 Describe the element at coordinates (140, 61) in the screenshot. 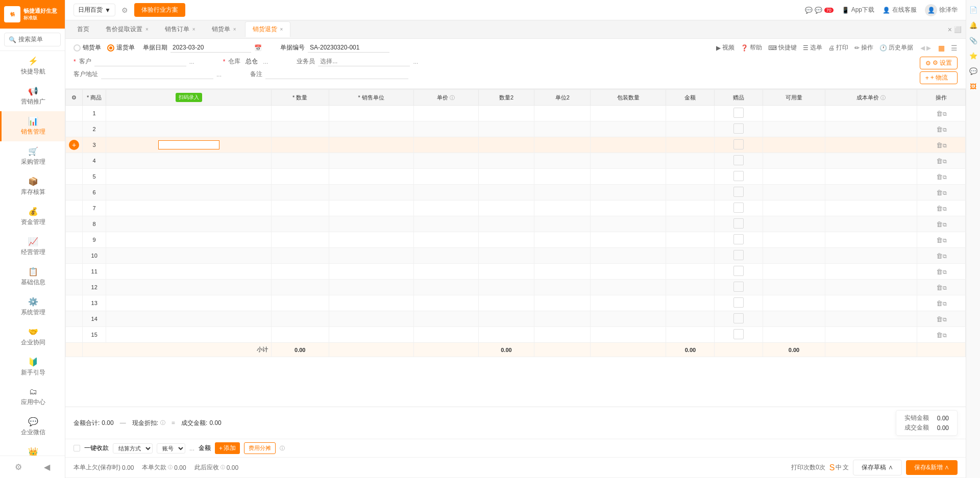

I see `customer-input` at that location.